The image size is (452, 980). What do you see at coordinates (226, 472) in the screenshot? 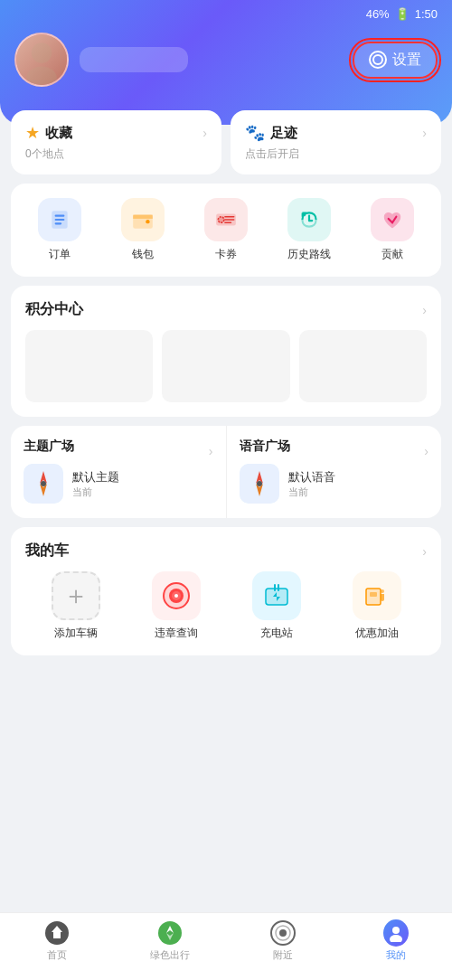
I see `theme-voice-card: 主题广场 › 默认主题 当前` at bounding box center [226, 472].